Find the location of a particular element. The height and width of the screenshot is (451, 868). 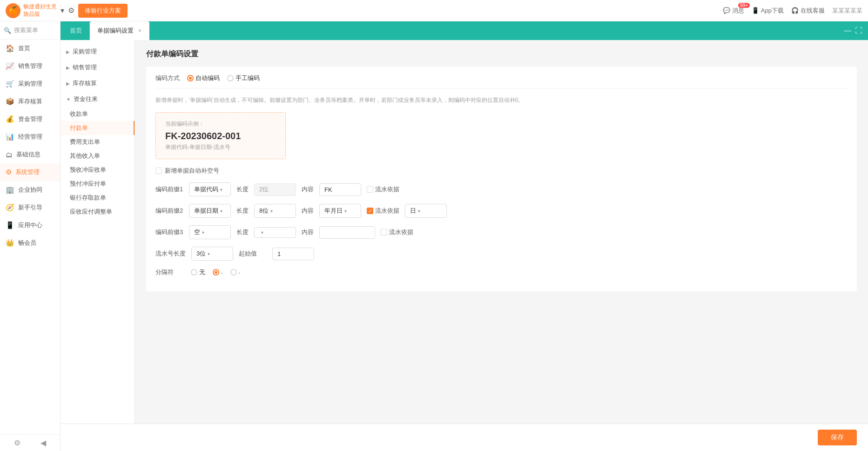

sub-menu-prepayment-receivable: 预收冲应收单 is located at coordinates (98, 170).